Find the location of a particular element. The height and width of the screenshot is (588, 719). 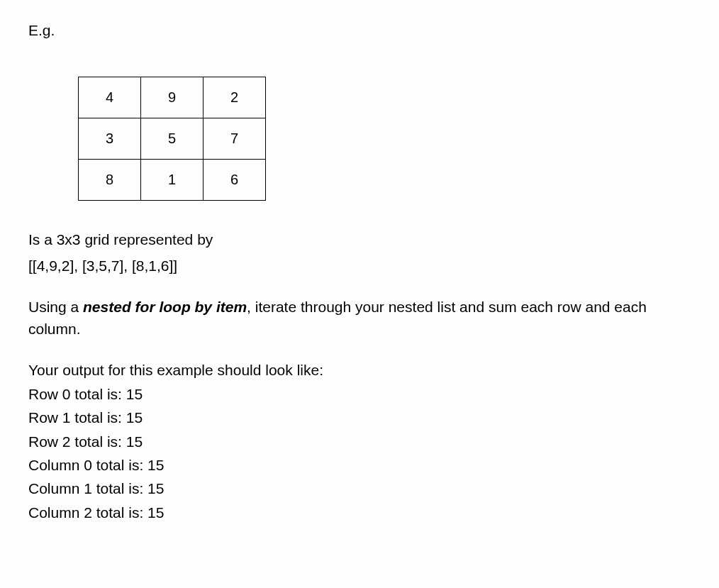

grid-cell: 9 is located at coordinates (172, 98).